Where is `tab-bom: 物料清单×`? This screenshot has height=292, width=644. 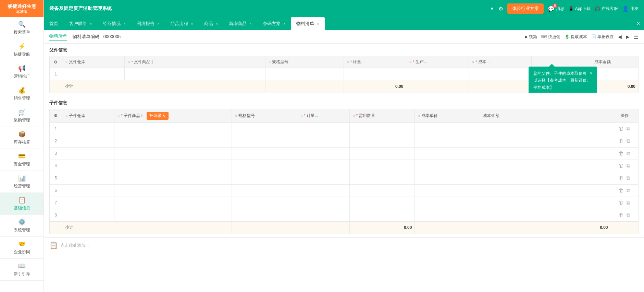
tab-bom: 物料清单× is located at coordinates (308, 24).